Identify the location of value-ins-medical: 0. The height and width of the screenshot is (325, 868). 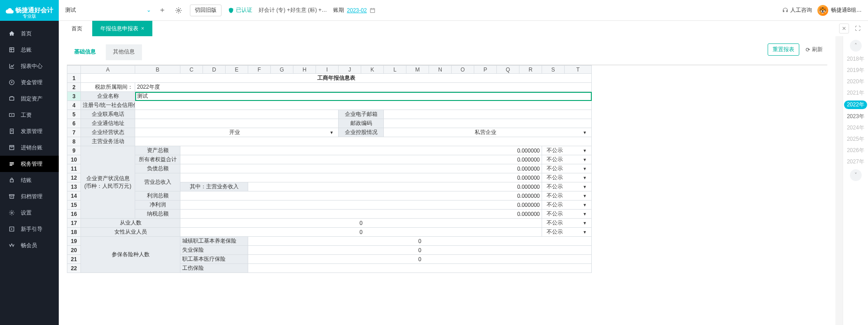
(420, 259).